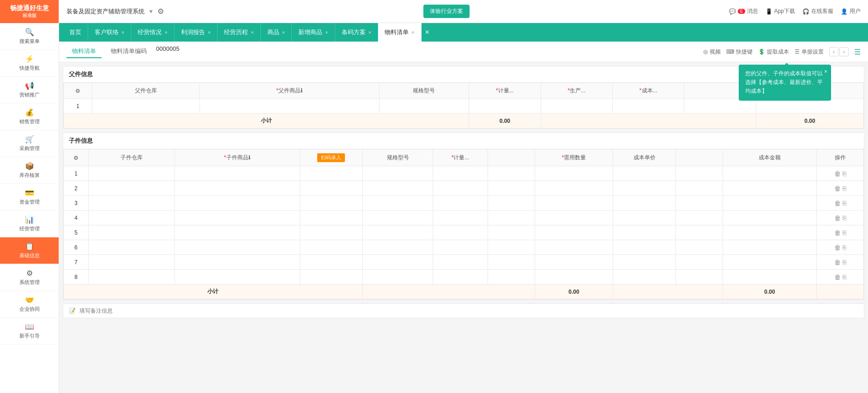 The width and height of the screenshot is (868, 393). I want to click on sidebar-item-marketing: 📢 营销推广, so click(30, 90).